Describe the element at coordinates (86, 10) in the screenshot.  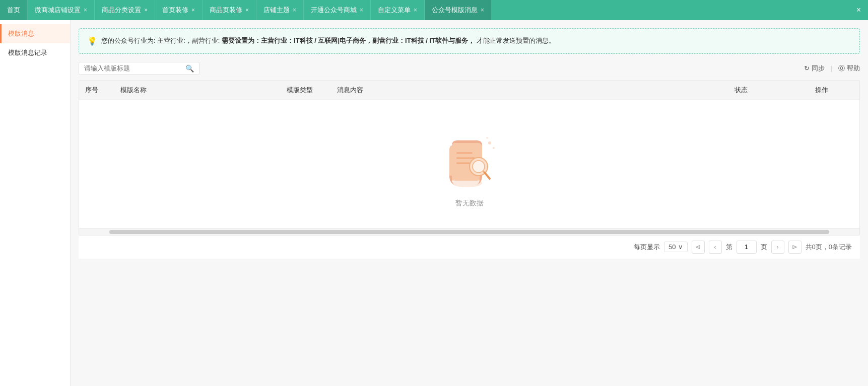
I see `close-shop-settings: ×` at that location.